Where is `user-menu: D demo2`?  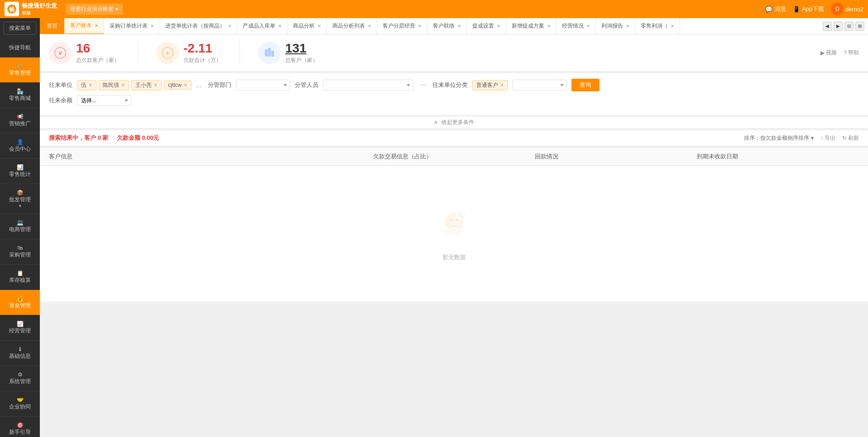 user-menu: D demo2 is located at coordinates (847, 9).